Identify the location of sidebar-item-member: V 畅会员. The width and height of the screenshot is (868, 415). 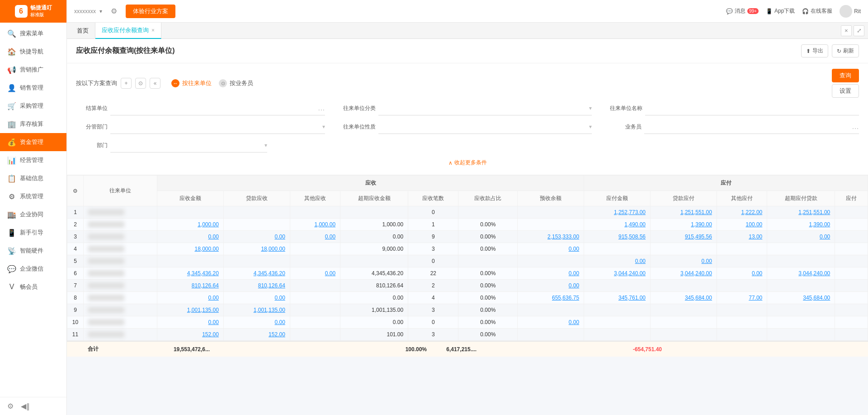
(33, 287).